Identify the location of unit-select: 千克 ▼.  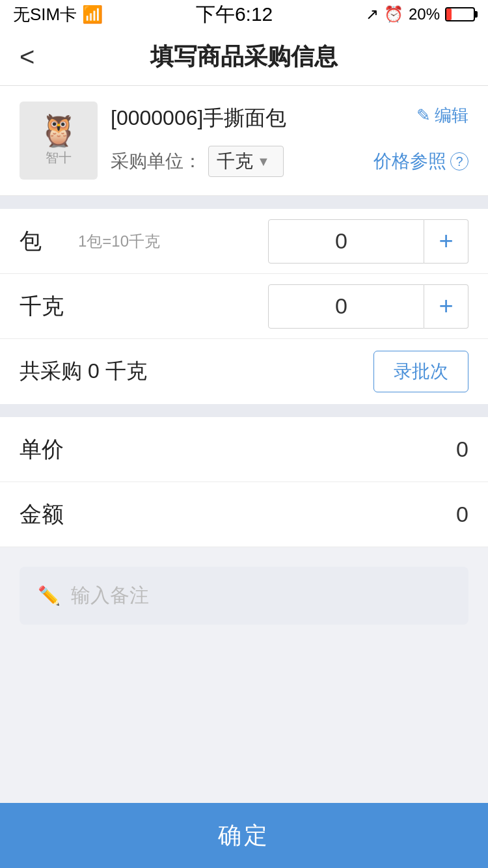
(246, 161).